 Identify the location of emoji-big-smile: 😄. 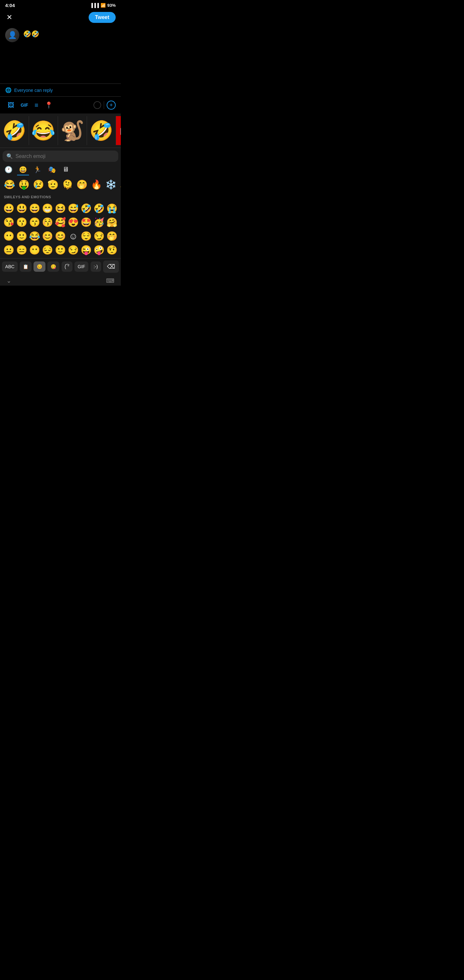
(35, 208).